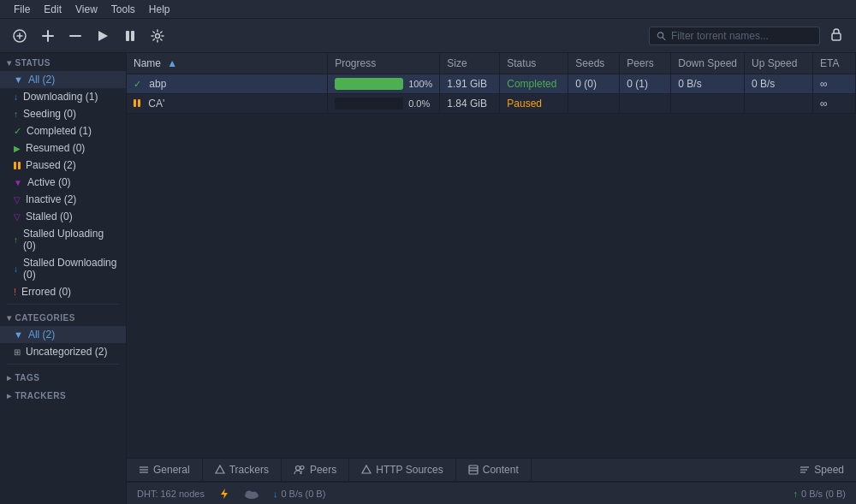 The image size is (856, 504). Describe the element at coordinates (144, 470) in the screenshot. I see `general-icon` at that location.